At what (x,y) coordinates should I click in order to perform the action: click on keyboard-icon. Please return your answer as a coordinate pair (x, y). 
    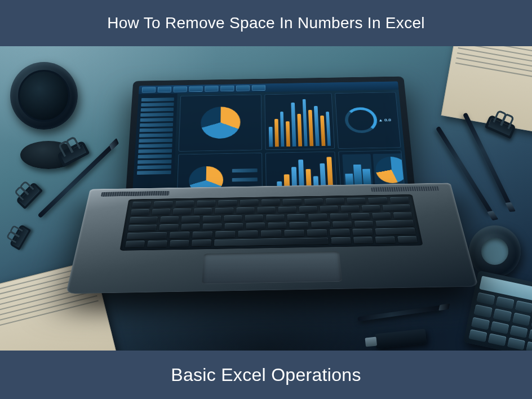
    Looking at the image, I should click on (271, 223).